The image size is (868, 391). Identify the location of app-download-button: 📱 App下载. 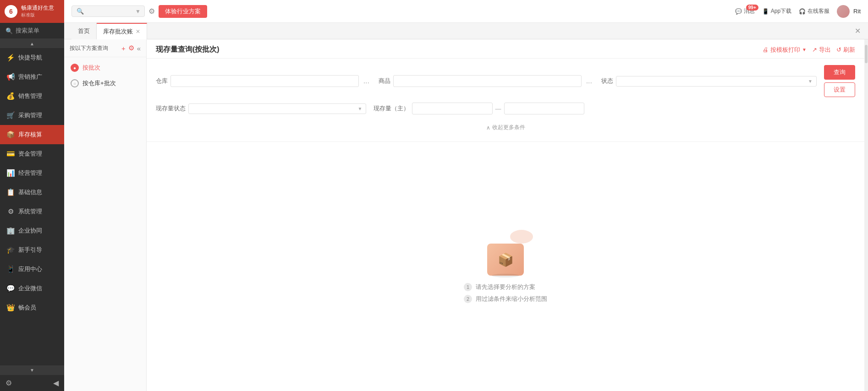
(777, 11).